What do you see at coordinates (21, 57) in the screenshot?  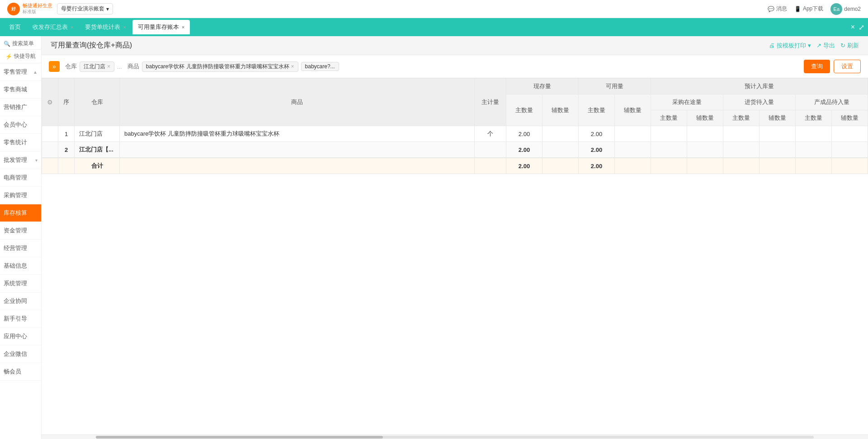 I see `sidebar-quick-nav: ⚡ 快捷导航` at bounding box center [21, 57].